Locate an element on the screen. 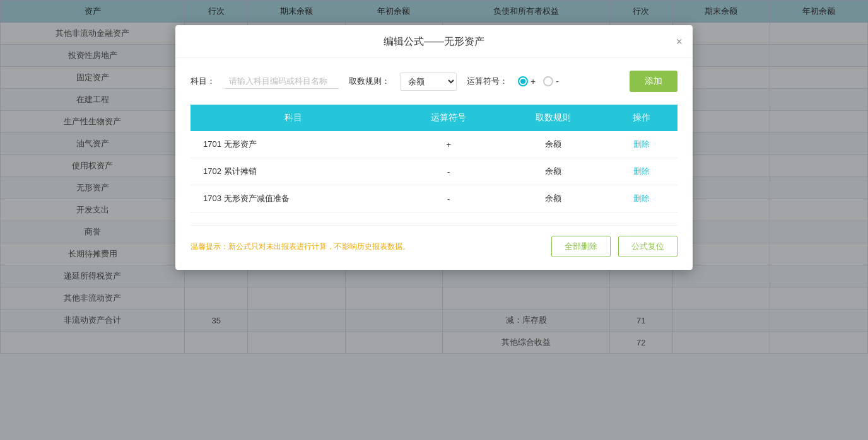  operator-radio-group: + - is located at coordinates (539, 81).